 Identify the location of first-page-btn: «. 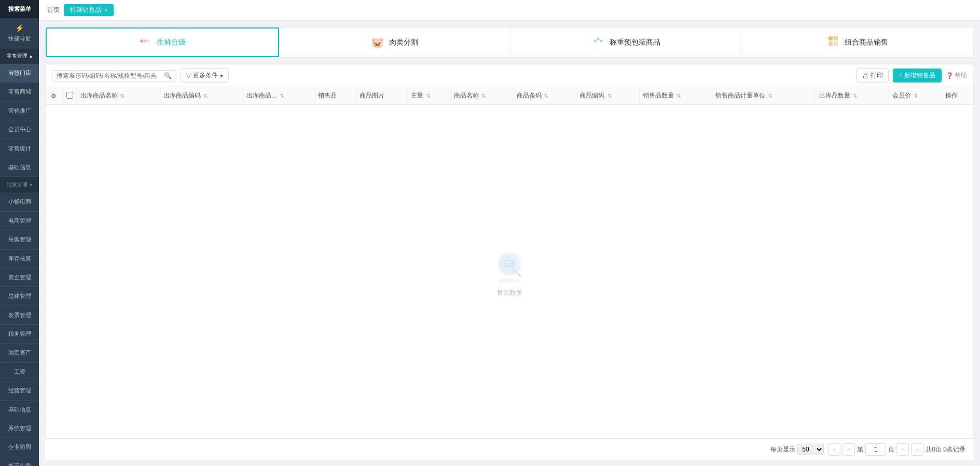
(834, 449).